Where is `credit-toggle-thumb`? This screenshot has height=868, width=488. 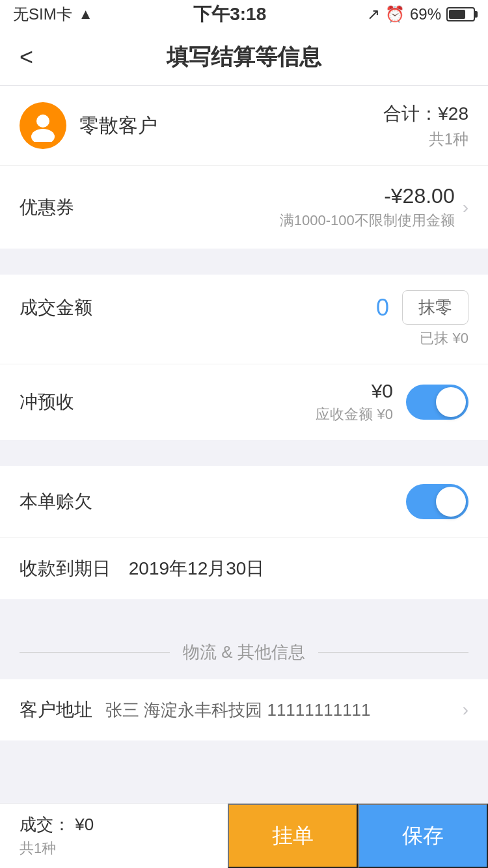 credit-toggle-thumb is located at coordinates (451, 502).